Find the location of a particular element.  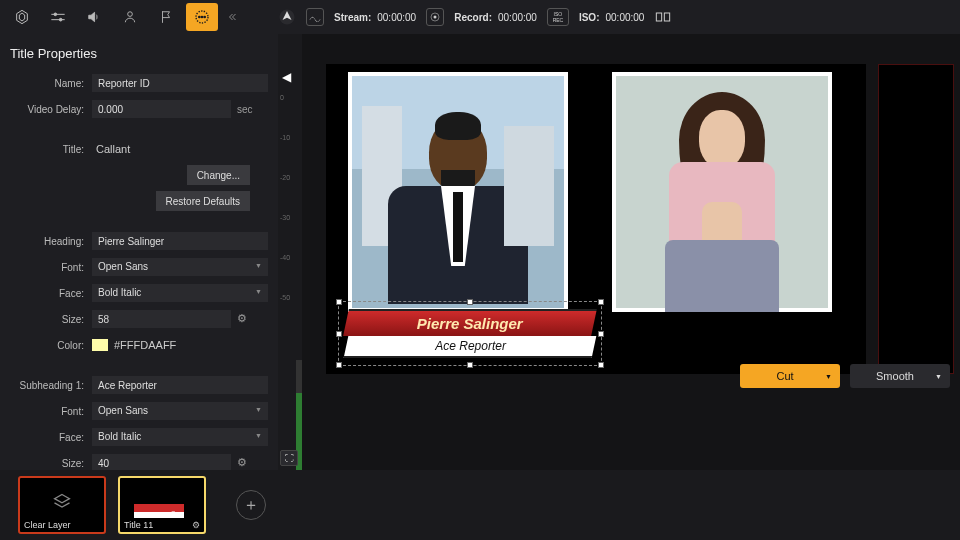

ruler-tick: -30 is located at coordinates (285, 218).